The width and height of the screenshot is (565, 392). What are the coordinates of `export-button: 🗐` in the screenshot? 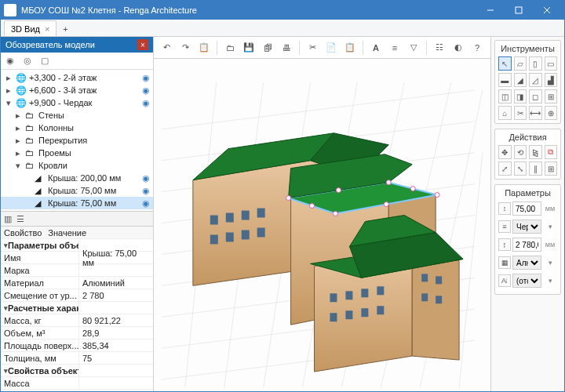 It's located at (268, 48).